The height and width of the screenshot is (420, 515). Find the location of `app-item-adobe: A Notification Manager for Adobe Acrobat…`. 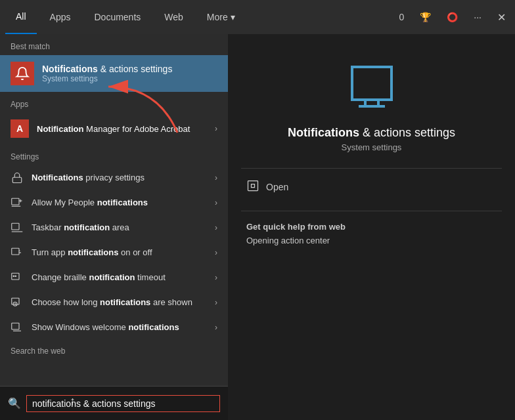

app-item-adobe: A Notification Manager for Adobe Acrobat… is located at coordinates (114, 129).